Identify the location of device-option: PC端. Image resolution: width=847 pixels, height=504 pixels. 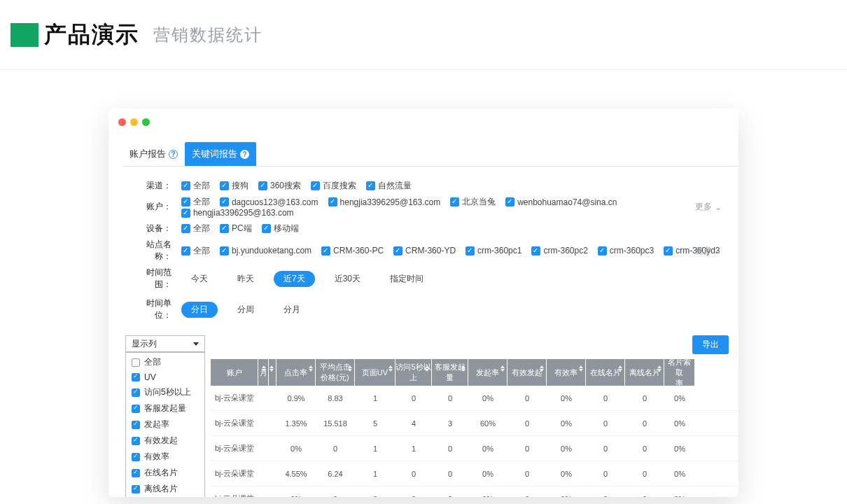
(236, 228).